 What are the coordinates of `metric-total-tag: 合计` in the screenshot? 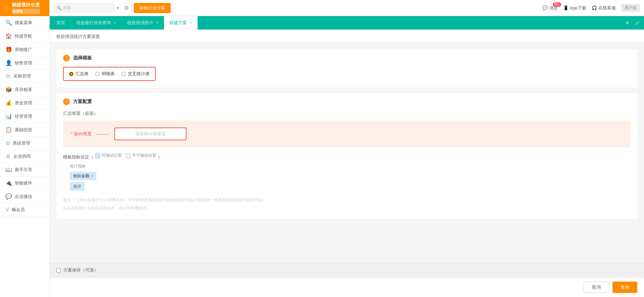 It's located at (77, 187).